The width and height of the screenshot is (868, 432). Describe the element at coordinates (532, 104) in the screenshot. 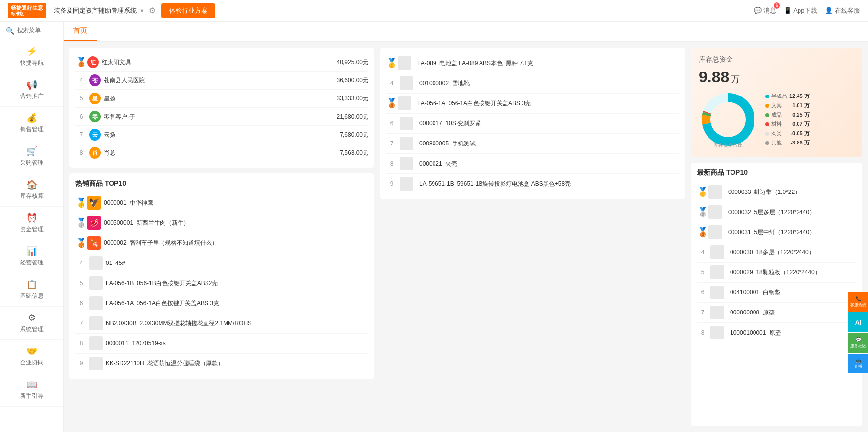

I see `list-item: 🥉 LA-056-1A 056-1A白色按键开关盖ABS 3壳` at that location.